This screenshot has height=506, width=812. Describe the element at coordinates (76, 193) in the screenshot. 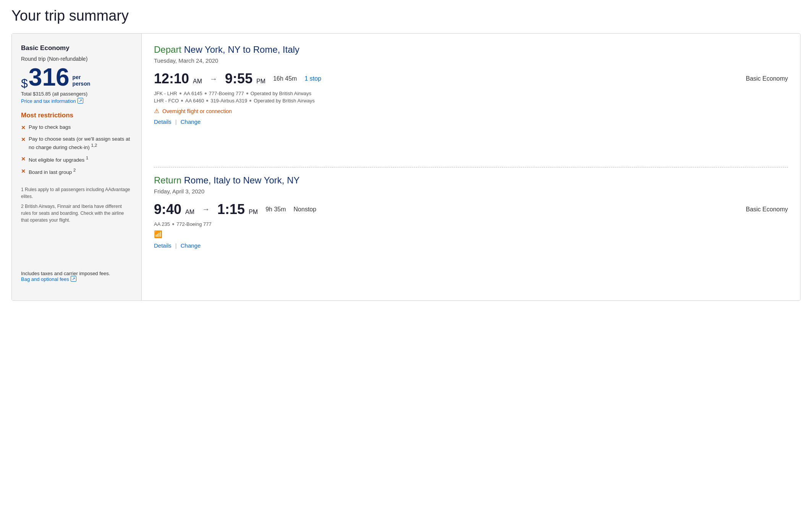

I see `footnote-1: 1 Rules apply to all passengers includin…` at that location.